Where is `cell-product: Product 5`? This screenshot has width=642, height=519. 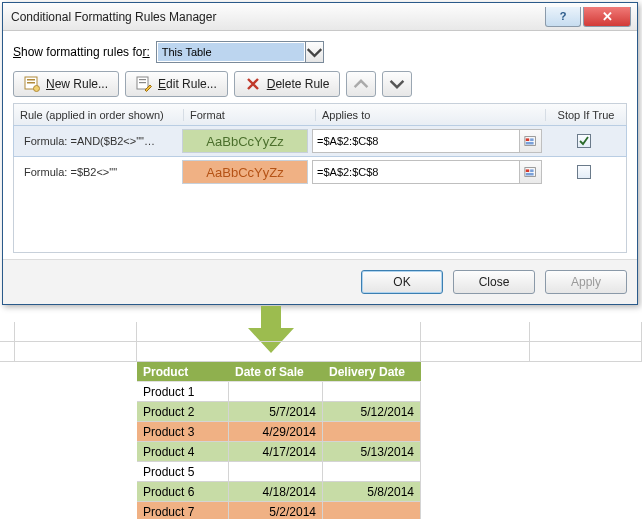 cell-product: Product 5 is located at coordinates (183, 472).